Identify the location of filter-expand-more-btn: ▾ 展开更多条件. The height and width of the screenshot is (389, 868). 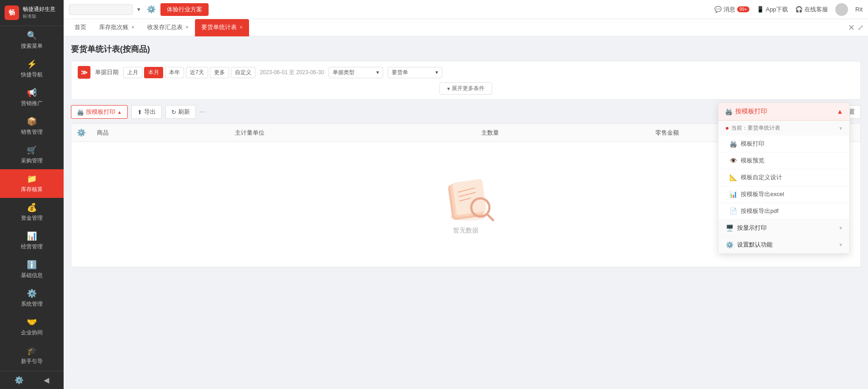
(466, 88).